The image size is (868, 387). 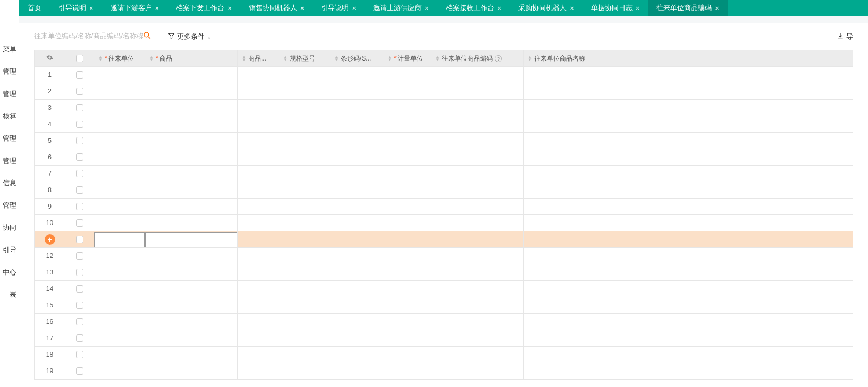 I want to click on settings-column-header, so click(x=50, y=58).